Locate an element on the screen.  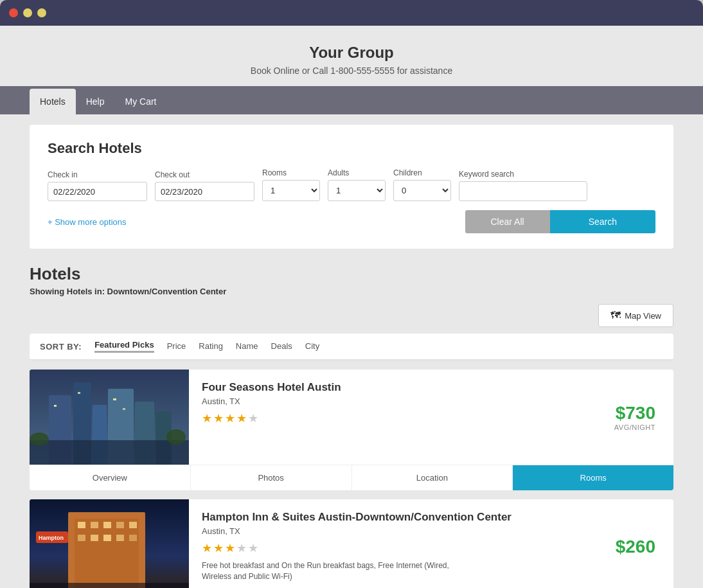
hotel-2-name: Hampton Inn & Suites Austin-Downtown/Con… is located at coordinates (402, 517).